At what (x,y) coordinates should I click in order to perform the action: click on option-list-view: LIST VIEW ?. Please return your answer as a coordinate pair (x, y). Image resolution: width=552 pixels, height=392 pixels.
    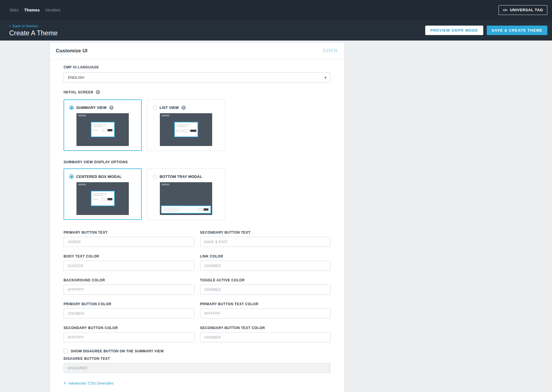
    Looking at the image, I should click on (186, 125).